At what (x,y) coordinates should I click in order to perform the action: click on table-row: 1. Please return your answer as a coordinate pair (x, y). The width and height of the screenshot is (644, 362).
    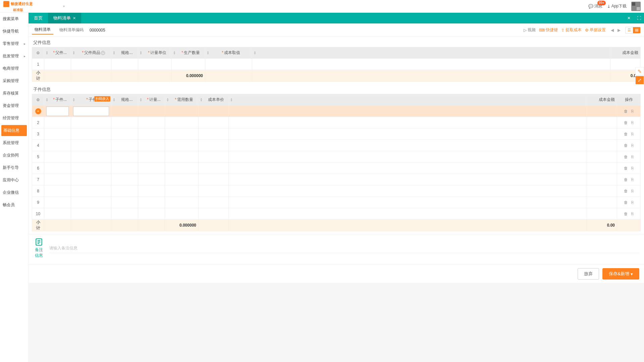
    Looking at the image, I should click on (336, 64).